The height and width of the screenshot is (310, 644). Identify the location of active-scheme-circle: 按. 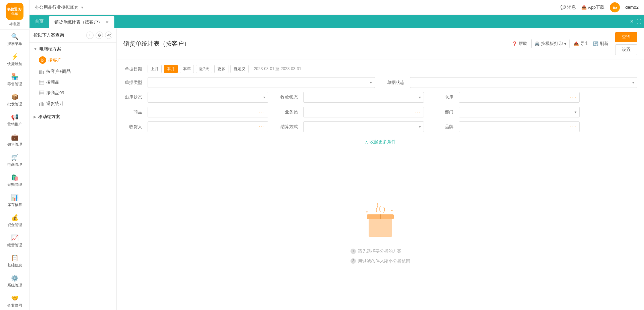
(43, 60).